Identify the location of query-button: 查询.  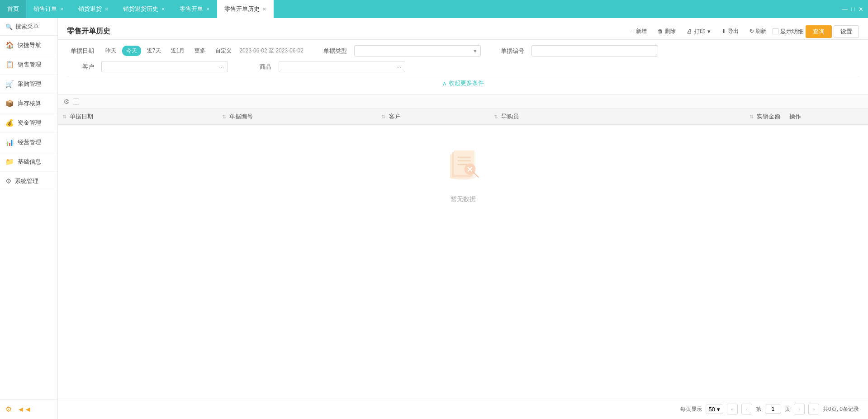
(819, 32).